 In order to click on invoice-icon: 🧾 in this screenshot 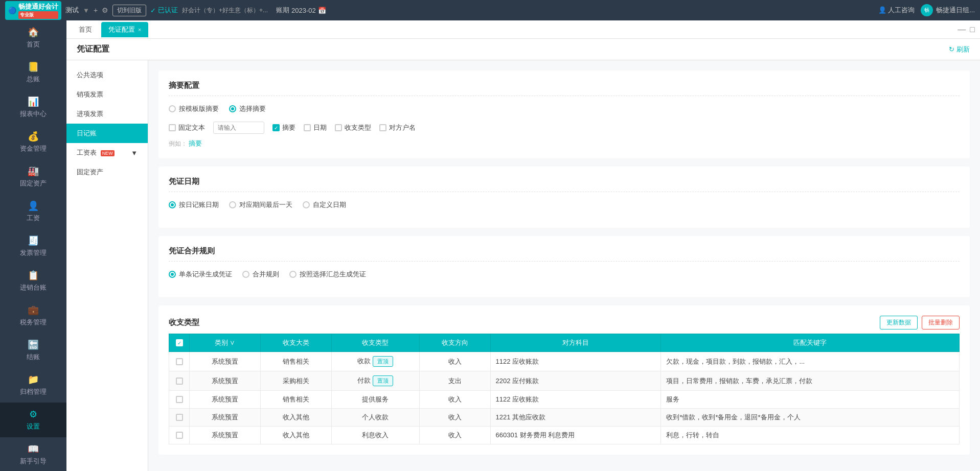, I will do `click(33, 241)`.